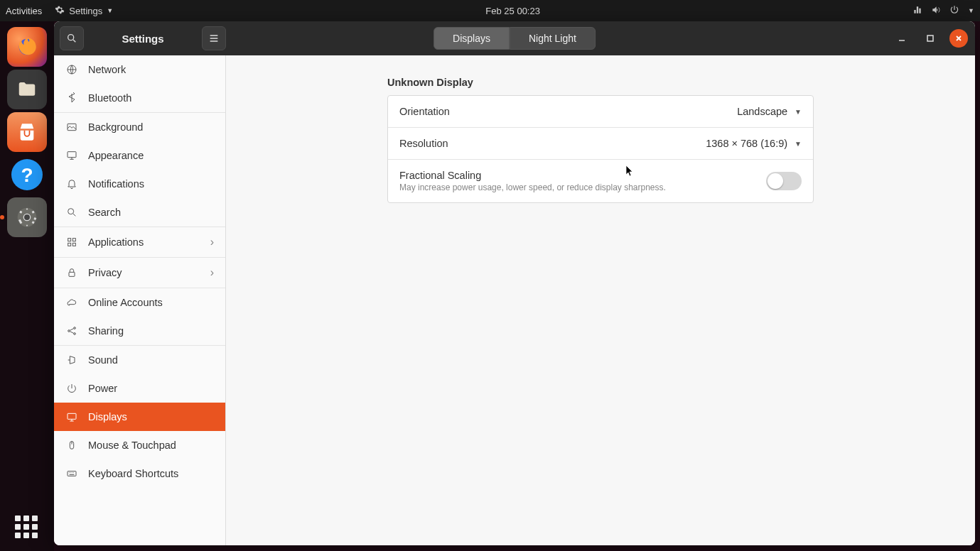  What do you see at coordinates (72, 98) in the screenshot?
I see `bluetooth-icon` at bounding box center [72, 98].